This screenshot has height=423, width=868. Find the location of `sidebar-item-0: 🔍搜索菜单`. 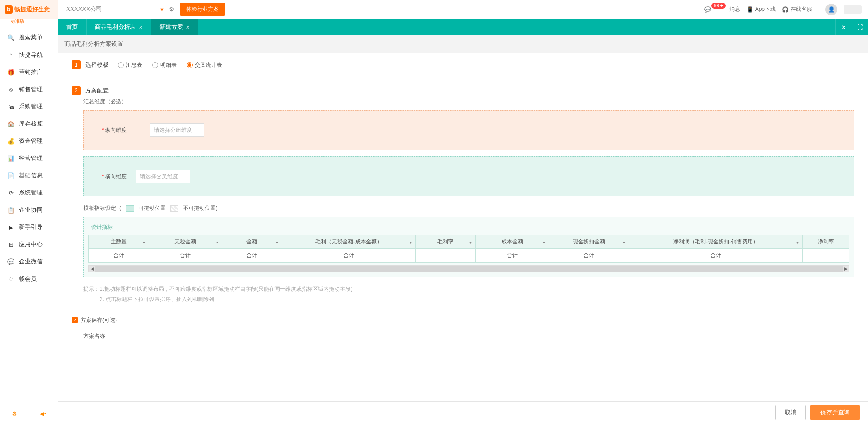

sidebar-item-0: 🔍搜索菜单 is located at coordinates (29, 38).